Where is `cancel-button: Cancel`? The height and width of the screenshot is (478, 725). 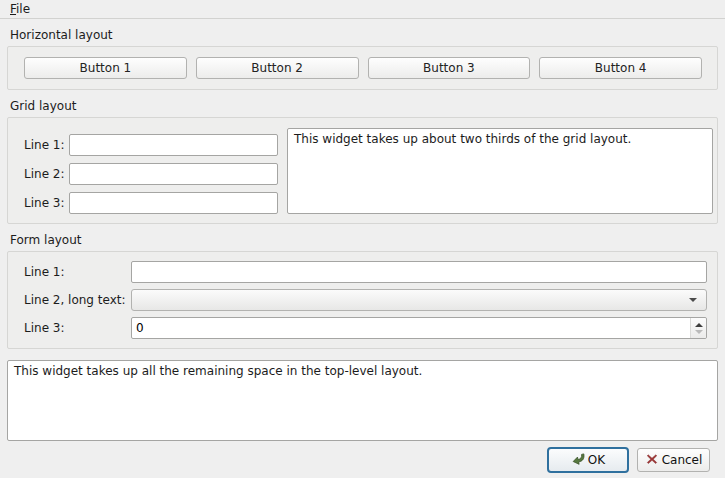
cancel-button: Cancel is located at coordinates (674, 460).